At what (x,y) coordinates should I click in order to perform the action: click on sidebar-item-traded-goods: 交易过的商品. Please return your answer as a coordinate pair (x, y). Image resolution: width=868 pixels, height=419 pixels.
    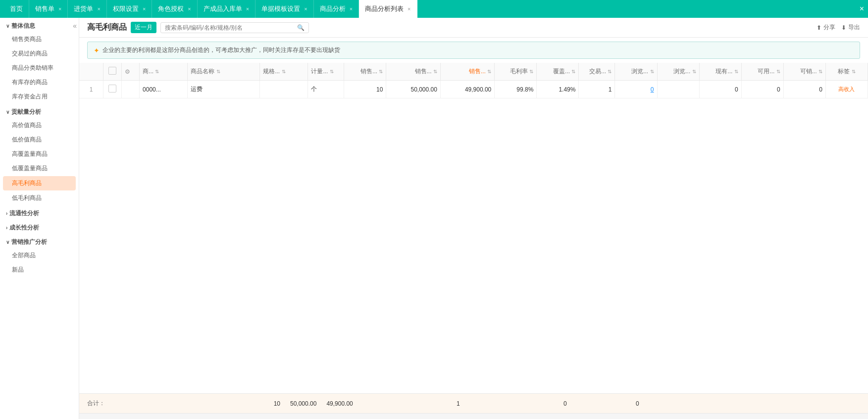
    Looking at the image, I should click on (40, 53).